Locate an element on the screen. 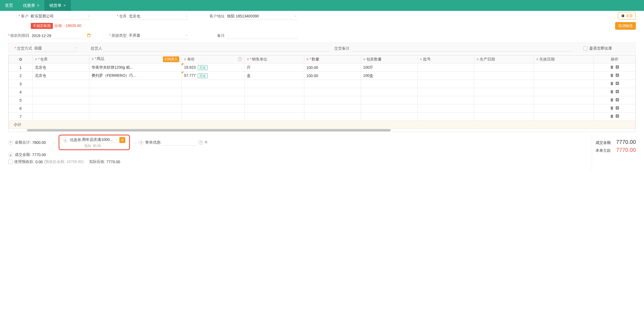 The image size is (644, 321). table-row: 4 is located at coordinates (322, 92).